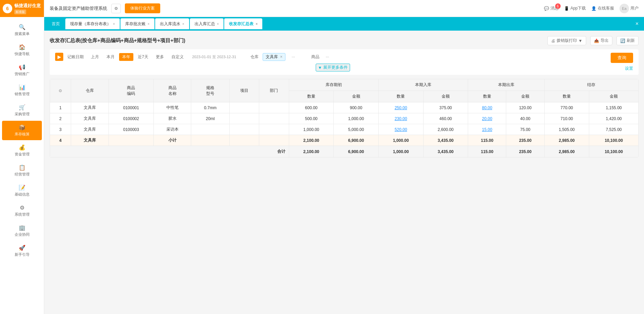 Image resolution: width=644 pixels, height=314 pixels. What do you see at coordinates (315, 57) in the screenshot?
I see `goods-label: 商品` at bounding box center [315, 57].